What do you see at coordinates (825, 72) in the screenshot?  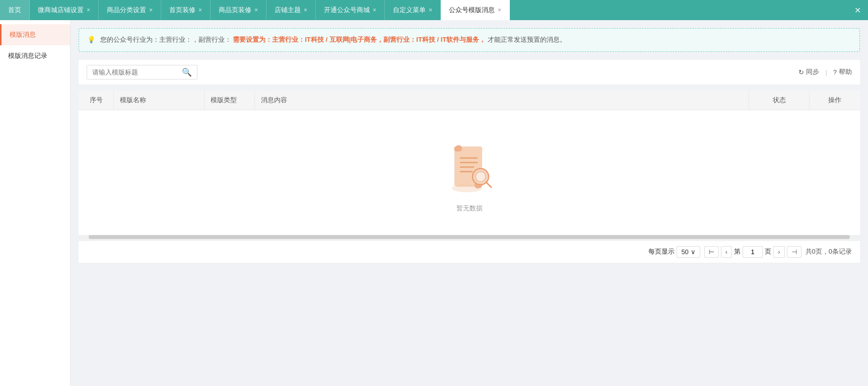 I see `toolbar-right: ↻ 同步 | ? 帮助` at bounding box center [825, 72].